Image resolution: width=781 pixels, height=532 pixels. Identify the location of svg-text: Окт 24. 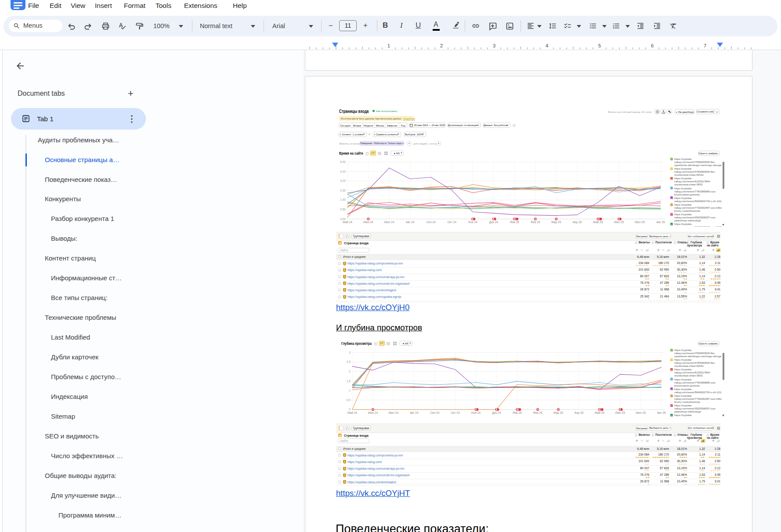
(455, 413).